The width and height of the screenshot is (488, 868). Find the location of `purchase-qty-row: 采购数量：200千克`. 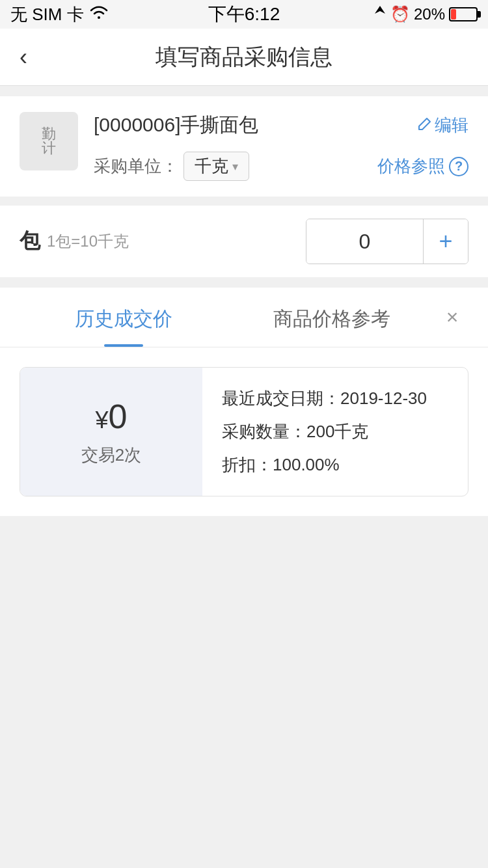

purchase-qty-row: 采购数量：200千克 is located at coordinates (335, 432).